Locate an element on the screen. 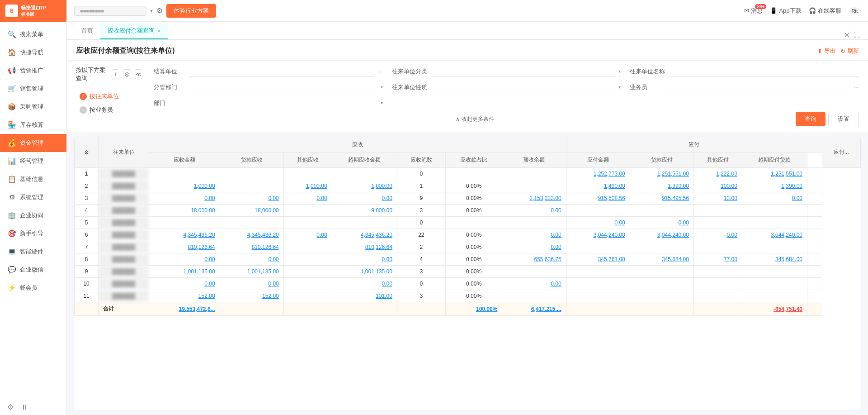 This screenshot has height=415, width=868. collapse-scheme-btn: ≪ is located at coordinates (139, 74).